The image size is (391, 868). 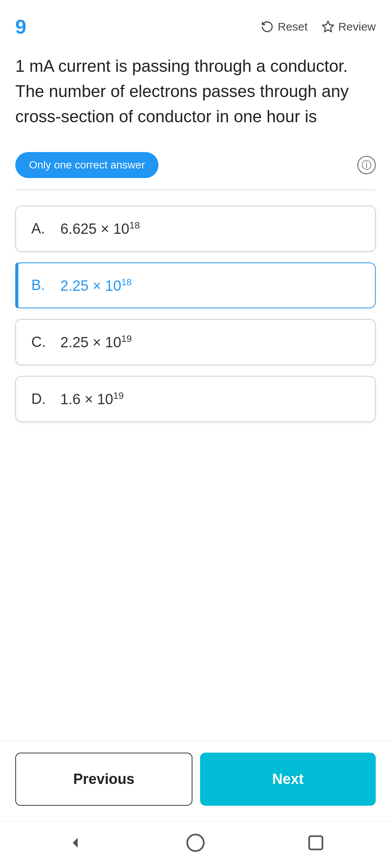 What do you see at coordinates (96, 342) in the screenshot?
I see `option-c-text: 2.25 × 1019` at bounding box center [96, 342].